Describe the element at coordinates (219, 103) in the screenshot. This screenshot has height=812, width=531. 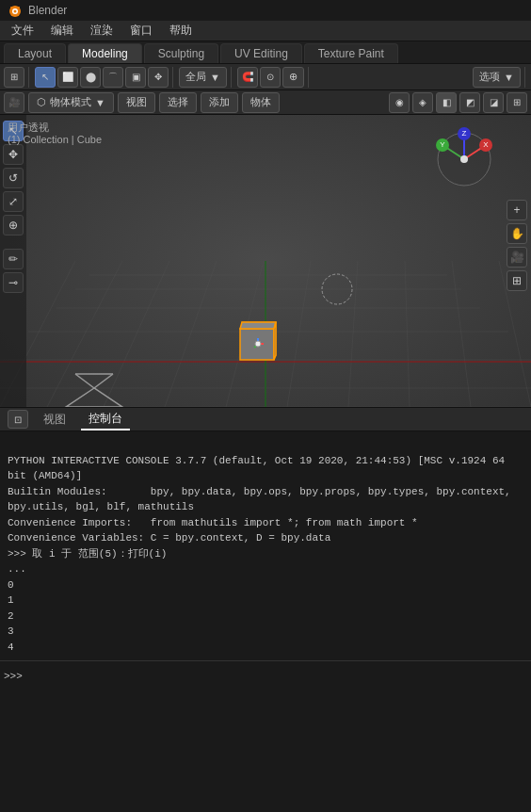
I see `add-btn: 添加` at that location.